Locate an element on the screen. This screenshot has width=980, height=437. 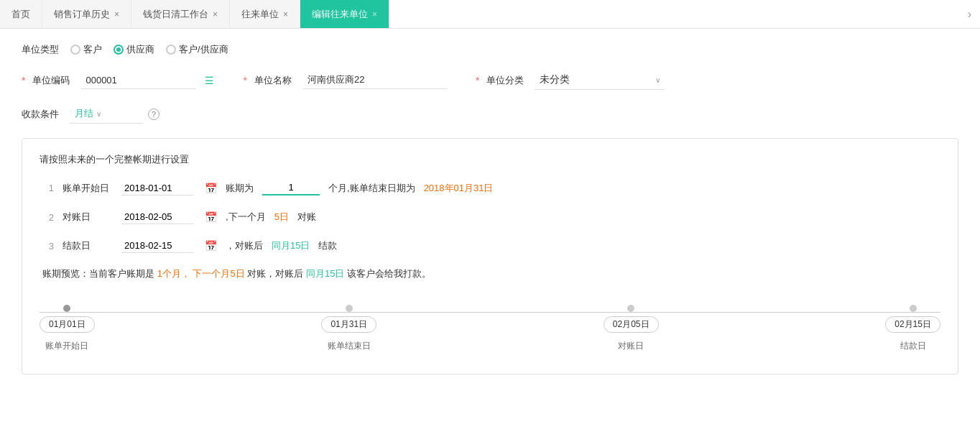
tab-bar: 首页 销售订单历史 × 钱货日清工作台 × 往来单位 × 编辑往来单位 × › is located at coordinates (490, 14).